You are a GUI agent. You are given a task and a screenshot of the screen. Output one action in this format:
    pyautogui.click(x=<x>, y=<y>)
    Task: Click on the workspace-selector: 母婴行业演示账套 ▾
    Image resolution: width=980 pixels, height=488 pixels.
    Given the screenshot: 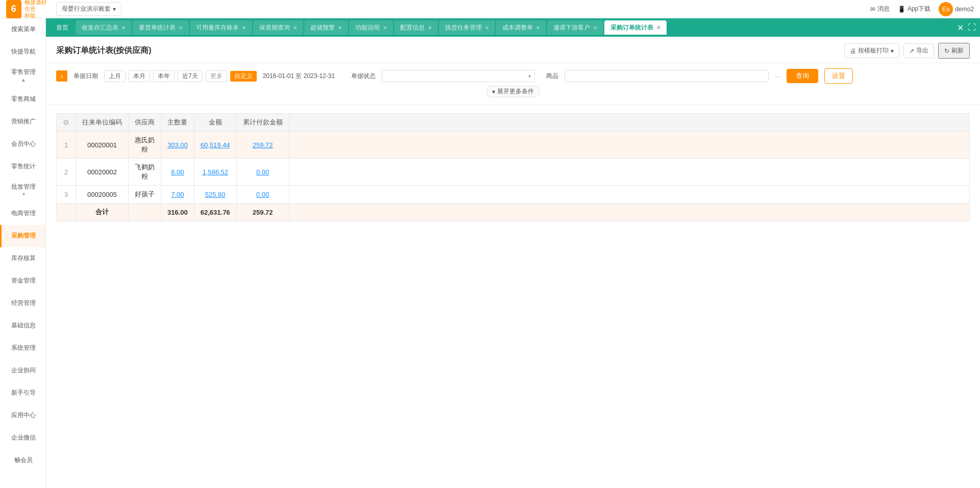 What is the action you would take?
    pyautogui.click(x=89, y=9)
    